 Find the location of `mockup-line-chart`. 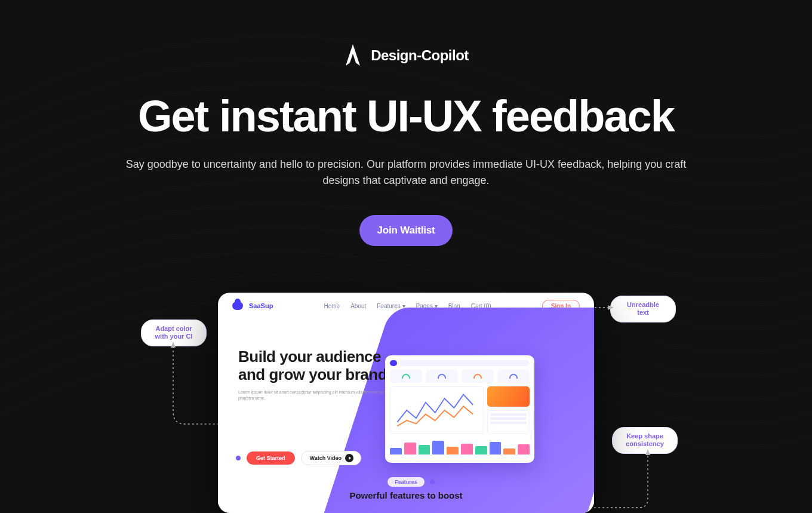

mockup-line-chart is located at coordinates (437, 410).